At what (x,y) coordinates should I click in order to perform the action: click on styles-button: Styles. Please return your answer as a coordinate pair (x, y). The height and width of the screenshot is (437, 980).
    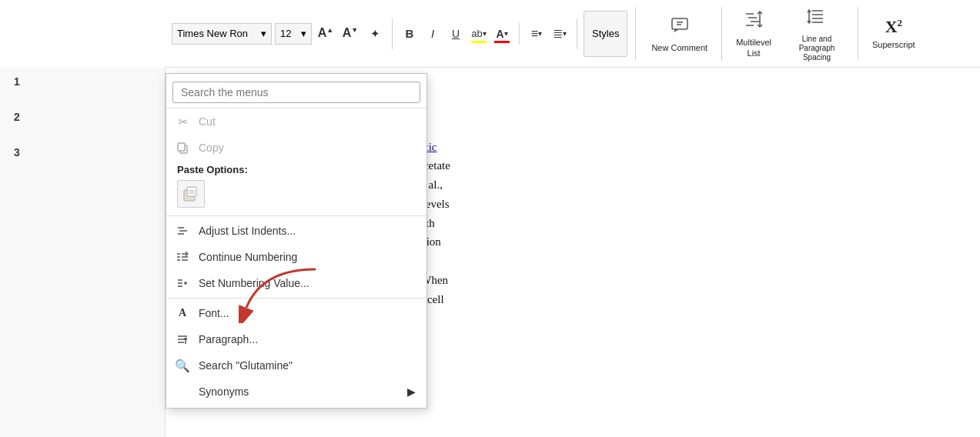
    Looking at the image, I should click on (605, 34).